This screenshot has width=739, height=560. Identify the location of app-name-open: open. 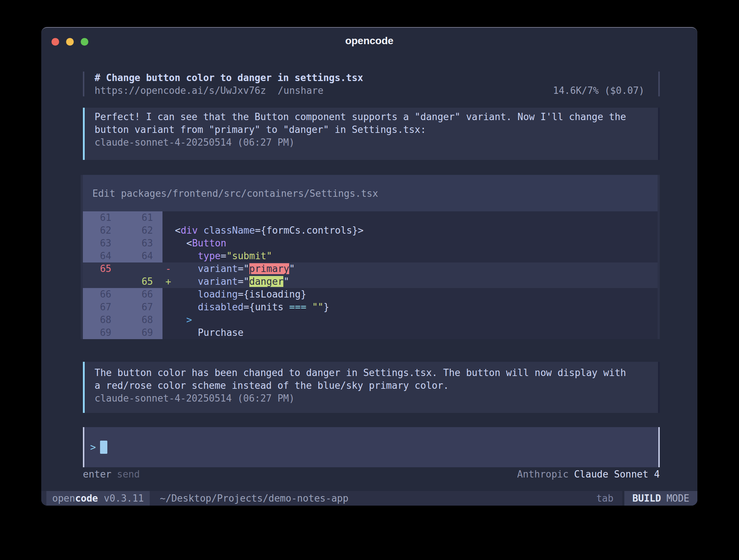
(64, 498).